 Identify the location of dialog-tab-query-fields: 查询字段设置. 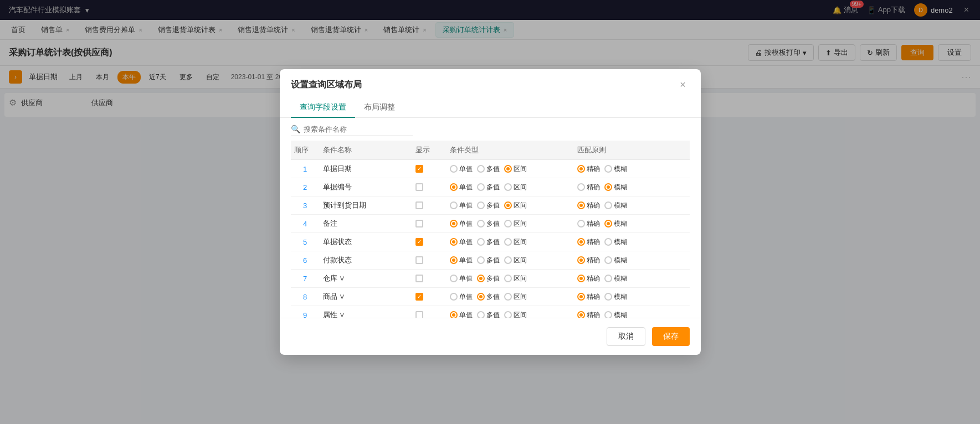
(323, 108).